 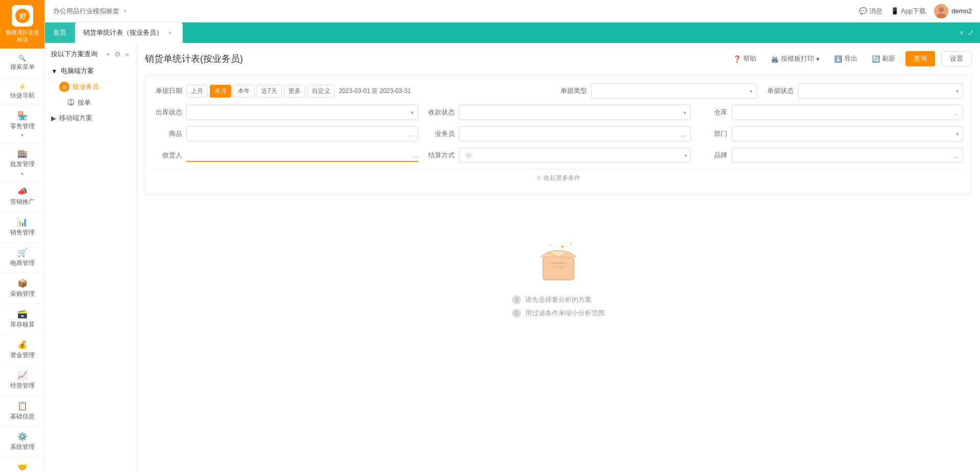 What do you see at coordinates (22, 406) in the screenshot?
I see `basic-icon: 📋` at bounding box center [22, 406].